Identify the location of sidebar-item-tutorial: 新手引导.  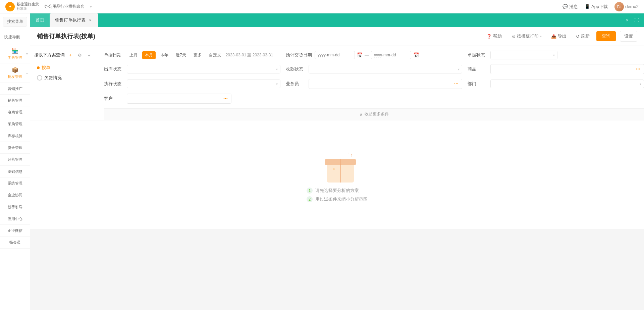
(15, 207).